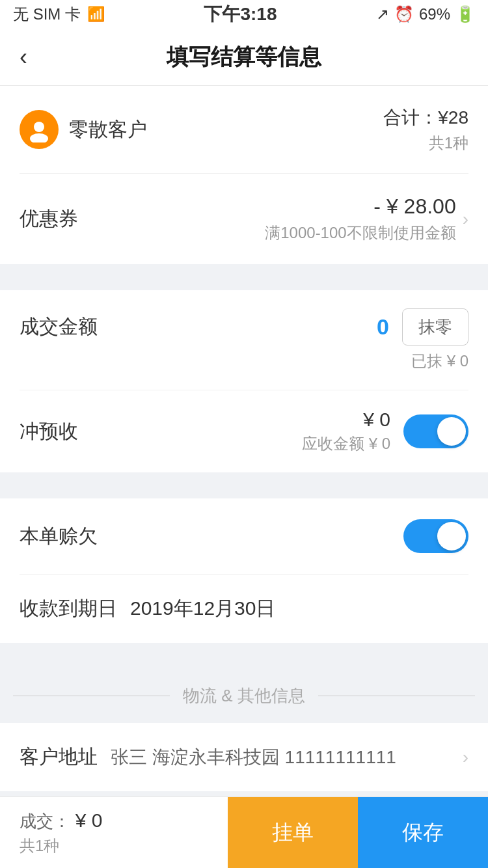  I want to click on bottom-deal-row: 成交： ¥ 0, so click(114, 821).